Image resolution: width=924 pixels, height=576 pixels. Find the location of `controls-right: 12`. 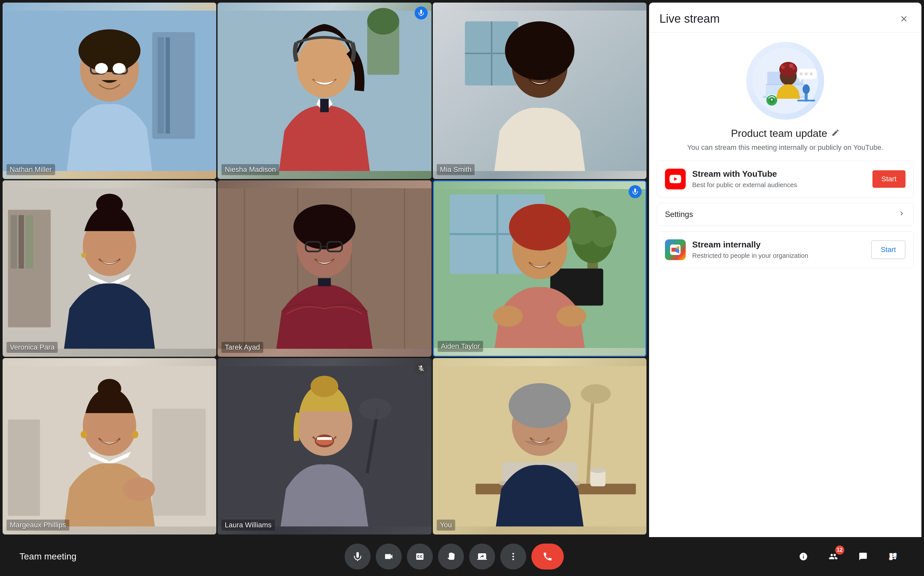

controls-right: 12 is located at coordinates (848, 557).